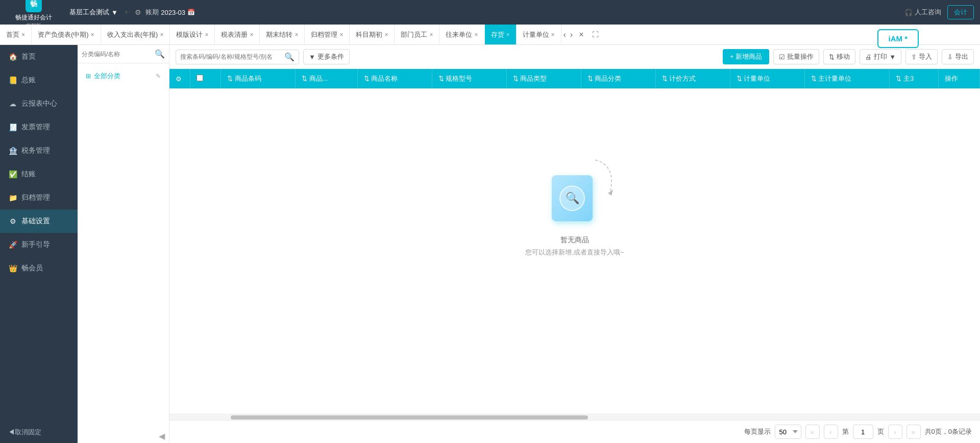 The height and width of the screenshot is (443, 980). What do you see at coordinates (693, 79) in the screenshot?
I see `col-price-method-header: ⇅ 计价方式` at bounding box center [693, 79].